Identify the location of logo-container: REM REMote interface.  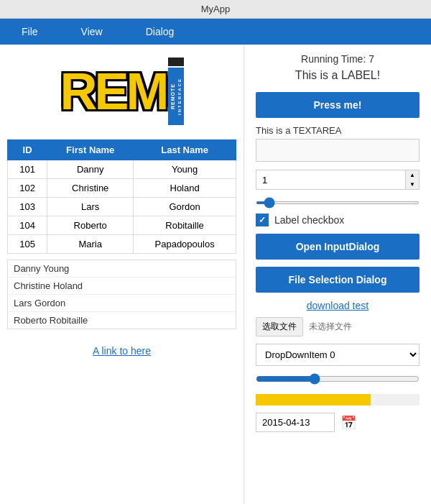
(122, 91).